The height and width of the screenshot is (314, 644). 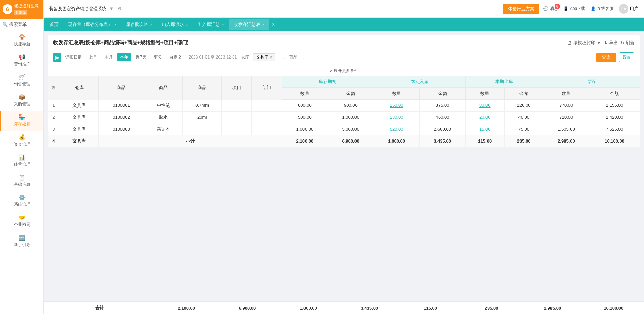 What do you see at coordinates (54, 88) in the screenshot?
I see `th-settings: ⚙` at bounding box center [54, 88].